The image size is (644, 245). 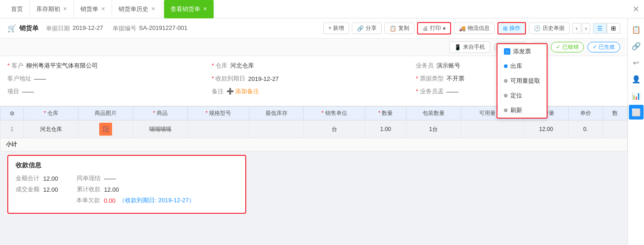 I want to click on dropdown-locate: 定位, so click(x=522, y=96).